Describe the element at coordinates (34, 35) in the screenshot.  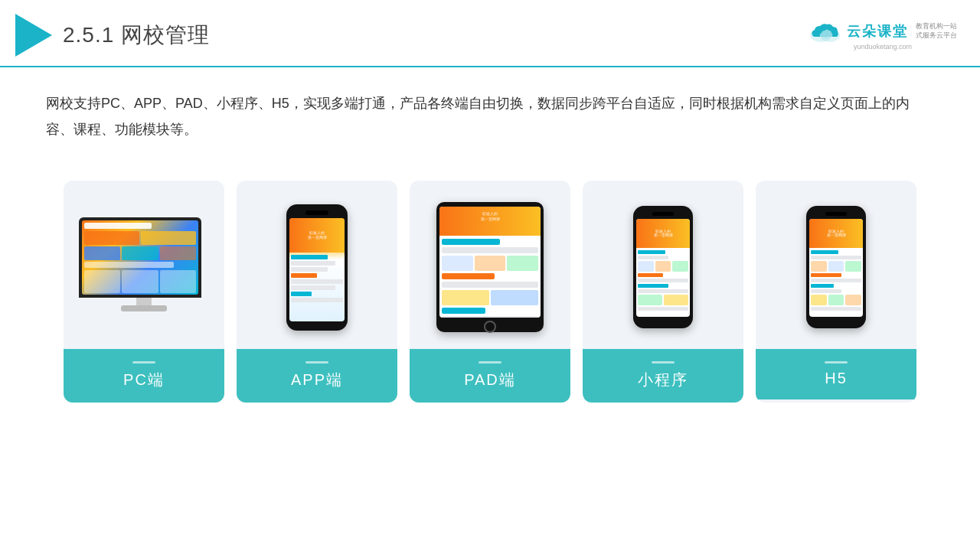
I see `play-icon` at that location.